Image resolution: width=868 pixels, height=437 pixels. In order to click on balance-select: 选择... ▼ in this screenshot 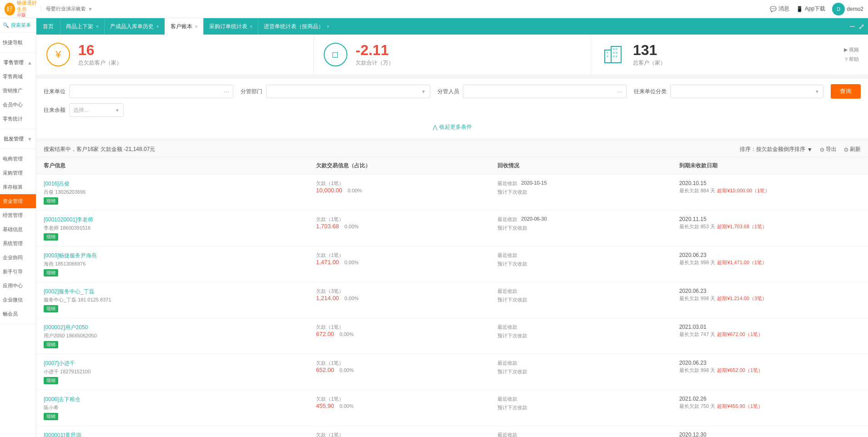, I will do `click(96, 110)`.